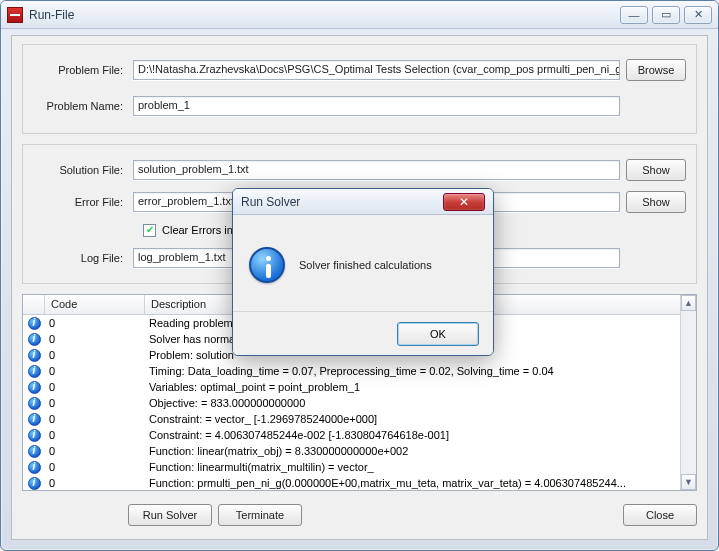  I want to click on problem-file-label: Problem File:, so click(83, 70).